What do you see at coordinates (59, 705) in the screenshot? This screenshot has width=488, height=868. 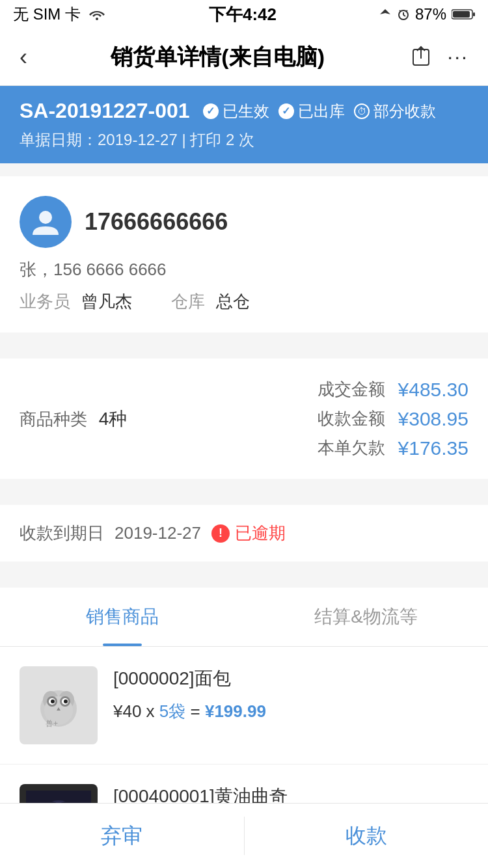 I see `product-thumb-1: 兽+` at bounding box center [59, 705].